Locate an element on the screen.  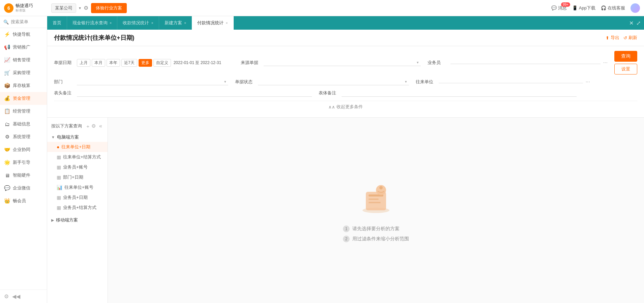
empty-hint-2: 2 用过滤条件来缩小分析范围 is located at coordinates (376, 239).